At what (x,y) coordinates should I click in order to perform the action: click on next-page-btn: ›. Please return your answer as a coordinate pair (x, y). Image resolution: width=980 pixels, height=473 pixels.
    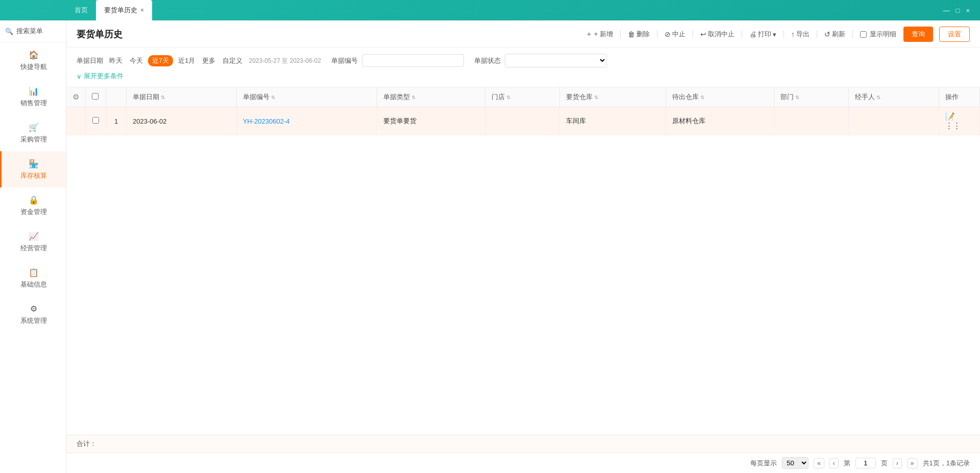
    Looking at the image, I should click on (897, 463).